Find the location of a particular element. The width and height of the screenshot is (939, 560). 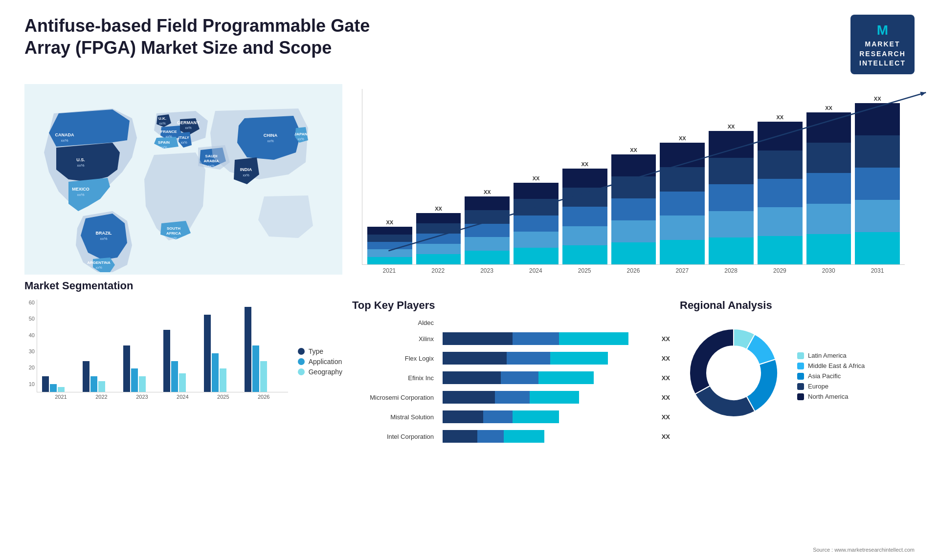

logo-box: M MARKET RESEARCH INTELLECT is located at coordinates (882, 44).